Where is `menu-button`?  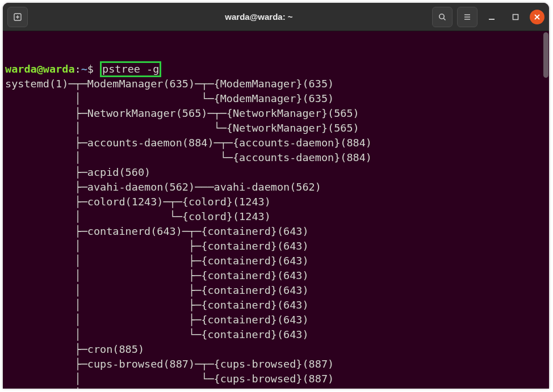
menu-button is located at coordinates (467, 17).